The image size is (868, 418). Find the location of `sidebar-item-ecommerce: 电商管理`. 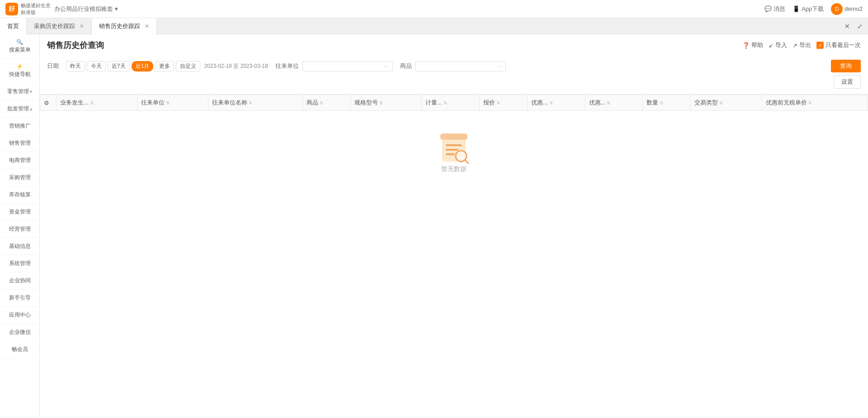

sidebar-item-ecommerce: 电商管理 is located at coordinates (20, 161).